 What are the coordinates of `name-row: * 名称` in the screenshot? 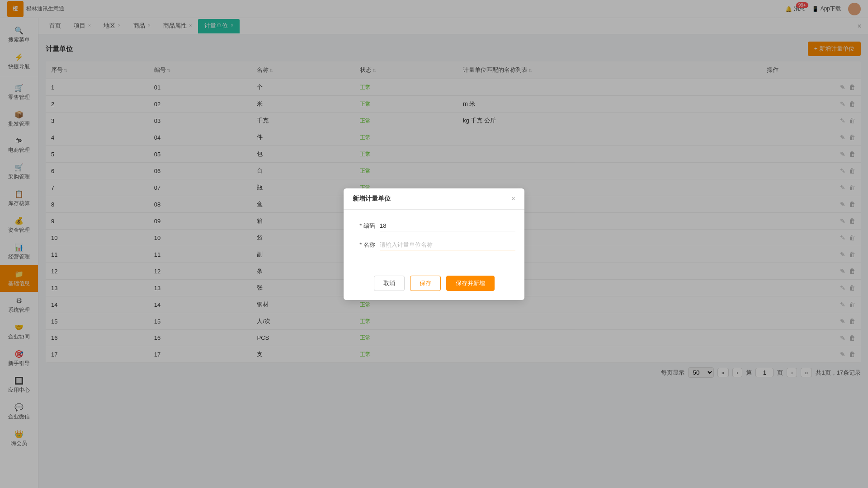 It's located at (434, 245).